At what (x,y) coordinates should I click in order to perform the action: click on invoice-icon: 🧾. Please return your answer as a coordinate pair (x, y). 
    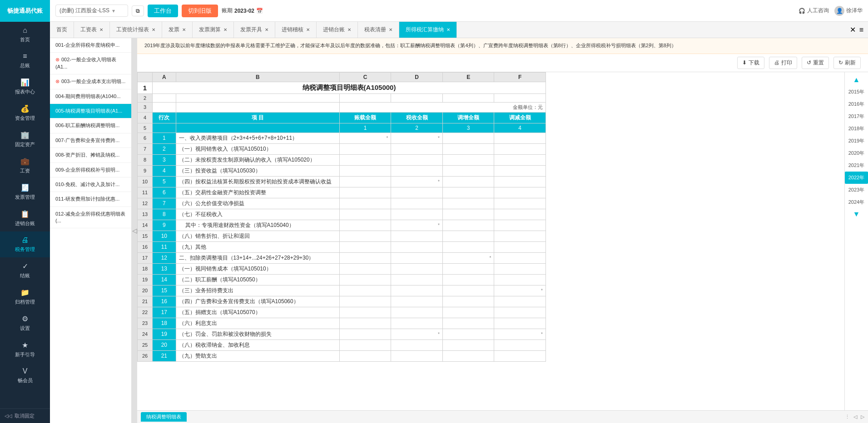
    Looking at the image, I should click on (25, 188).